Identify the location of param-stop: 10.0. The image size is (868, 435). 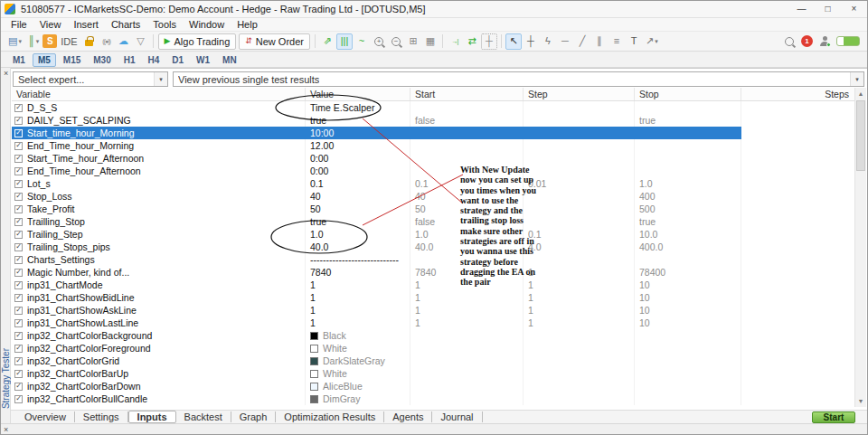
(688, 234).